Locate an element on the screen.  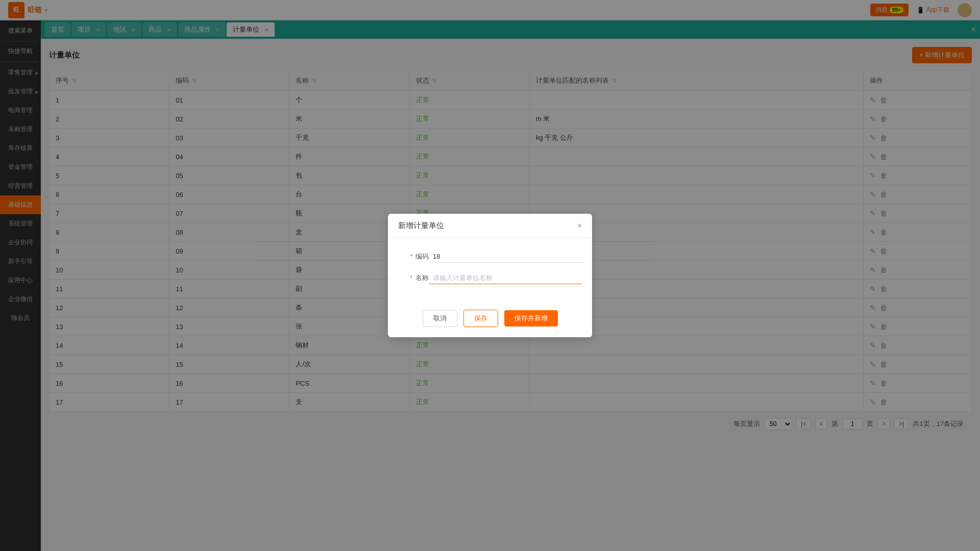
name-label: * 名称 is located at coordinates (413, 278).